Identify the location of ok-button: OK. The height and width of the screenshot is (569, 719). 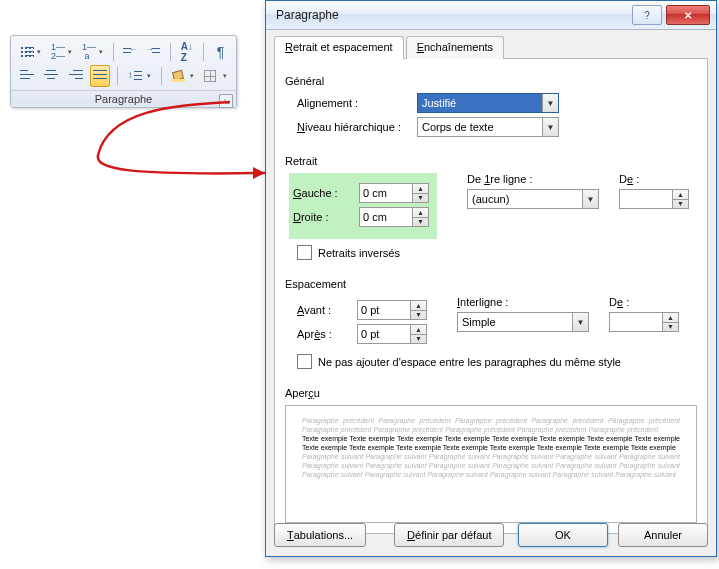
(563, 535).